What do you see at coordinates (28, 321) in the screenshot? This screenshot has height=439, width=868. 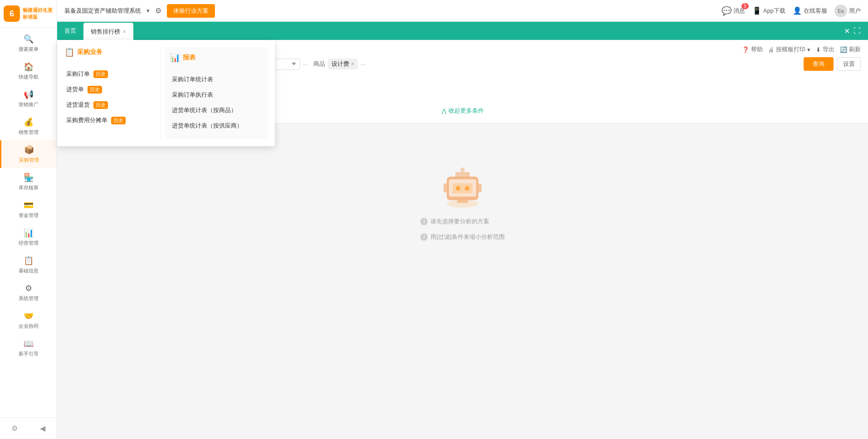 I see `sidebar-item-cooperation: 🤝 企业协同` at bounding box center [28, 321].